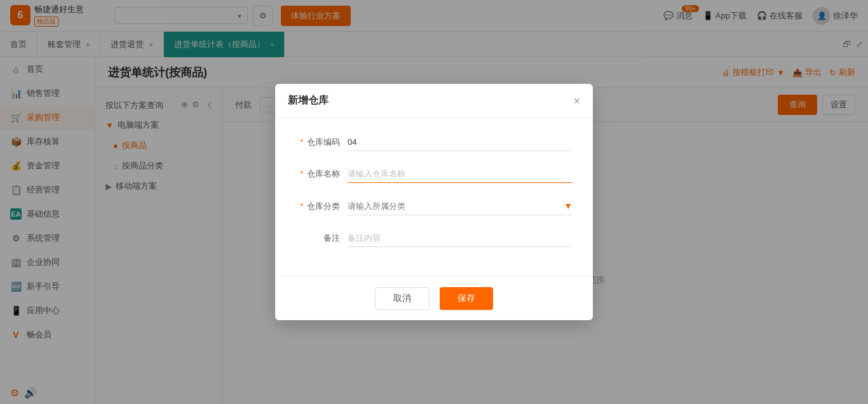  I want to click on category-dropdown-icon: ▼, so click(568, 206).